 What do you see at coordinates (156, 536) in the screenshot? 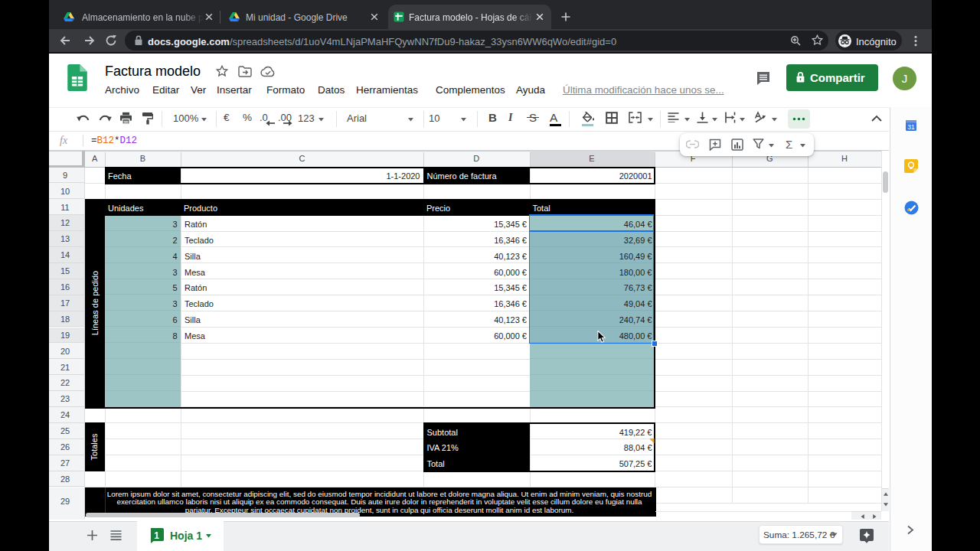
I see `svg-text: 1` at bounding box center [156, 536].